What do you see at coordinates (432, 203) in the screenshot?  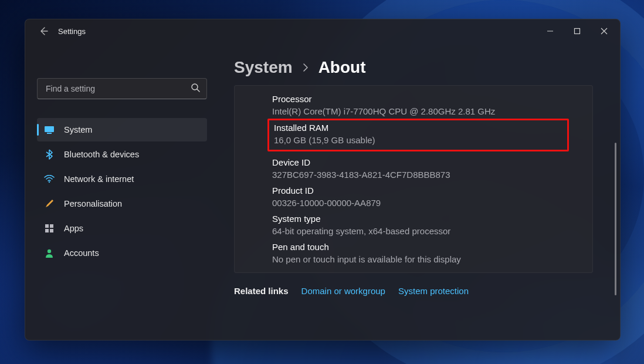 I see `spec-value-product-id: 00326-10000-00000-AA879` at bounding box center [432, 203].